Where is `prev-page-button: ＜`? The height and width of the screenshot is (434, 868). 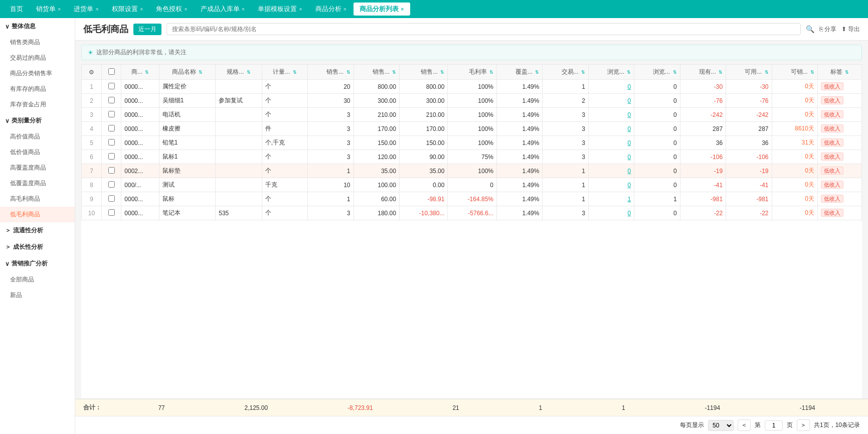
prev-page-button: ＜ is located at coordinates (744, 425).